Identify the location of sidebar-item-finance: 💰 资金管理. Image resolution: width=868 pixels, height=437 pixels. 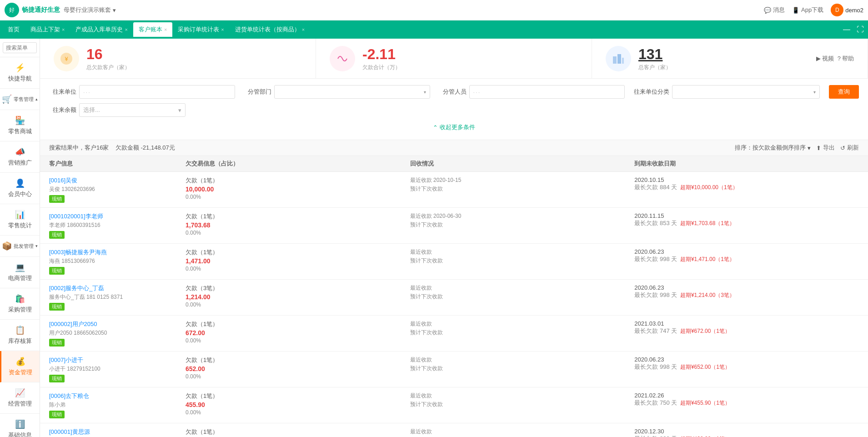
(20, 367).